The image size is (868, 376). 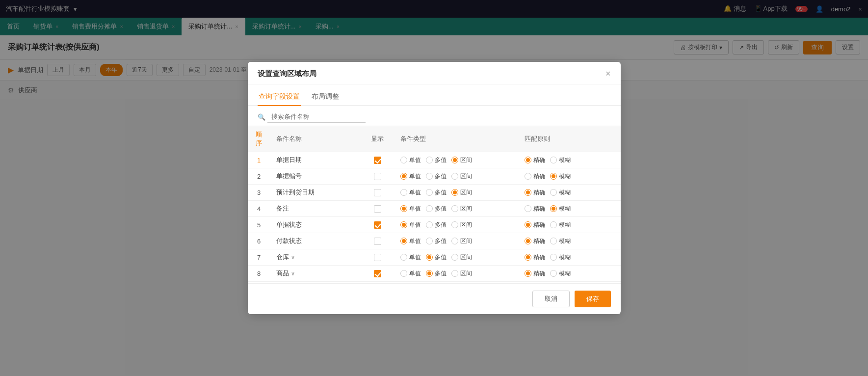 I want to click on row-name: 商品∨, so click(x=316, y=274).